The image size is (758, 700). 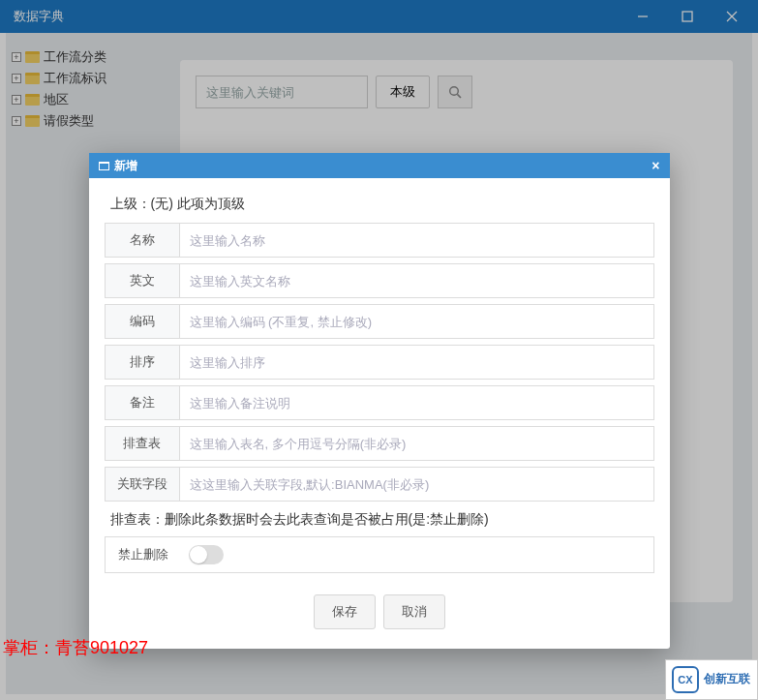 What do you see at coordinates (143, 555) in the screenshot?
I see `label-forbid-delete: 禁止删除` at bounding box center [143, 555].